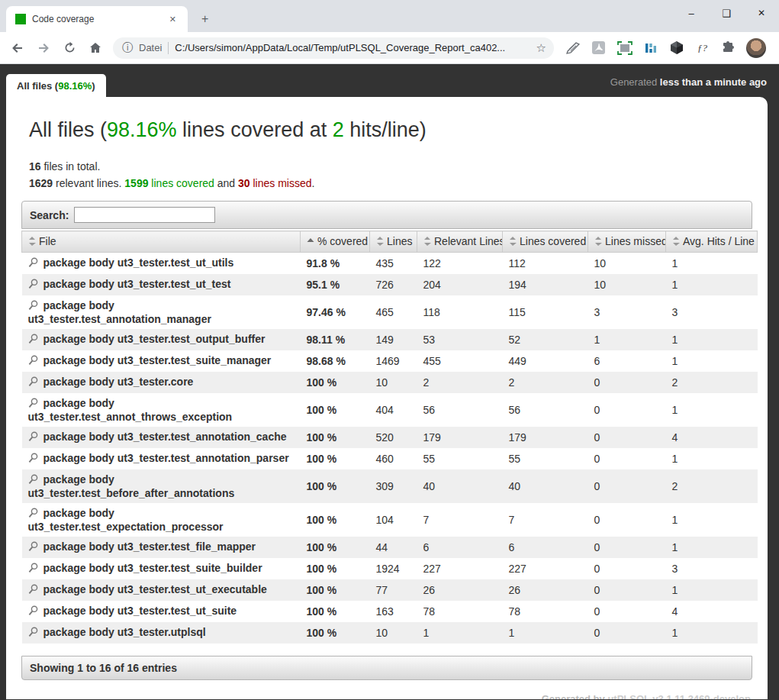 The width and height of the screenshot is (779, 700). What do you see at coordinates (131, 486) in the screenshot?
I see `file-name: package body ut3_tester.test_before_afte…` at bounding box center [131, 486].